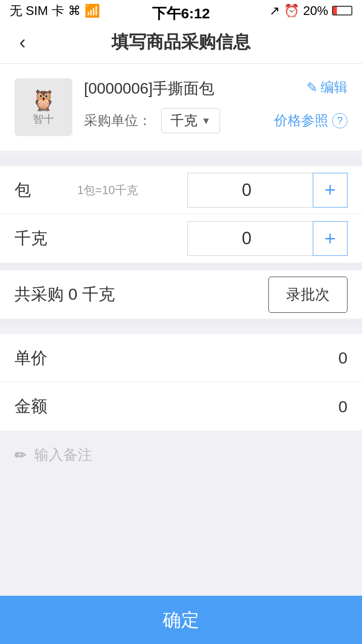  Describe the element at coordinates (181, 190) in the screenshot. I see `pack-input-row: 包 1包=10千克 +` at that location.